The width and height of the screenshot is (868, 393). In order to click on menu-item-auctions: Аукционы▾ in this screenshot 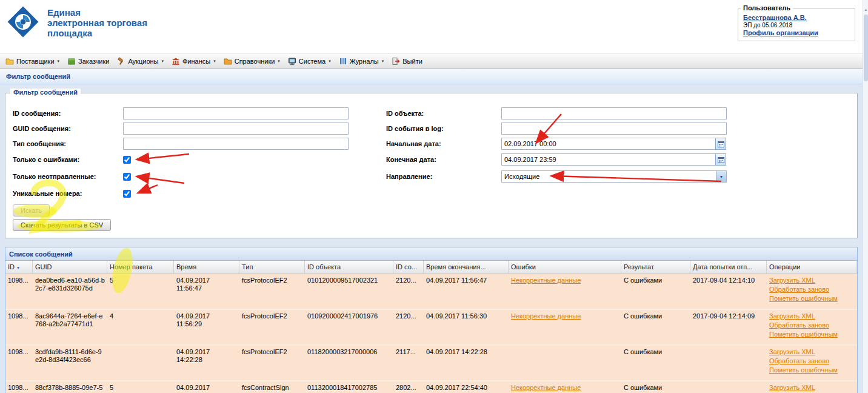, I will do `click(141, 61)`.